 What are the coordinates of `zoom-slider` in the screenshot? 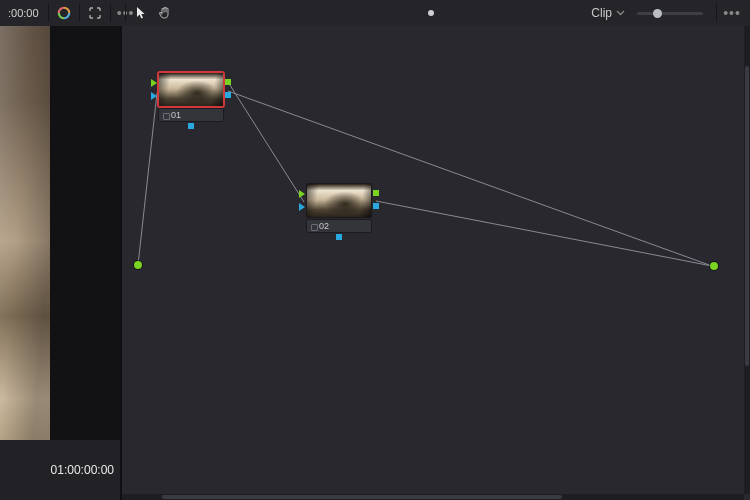 It's located at (670, 14).